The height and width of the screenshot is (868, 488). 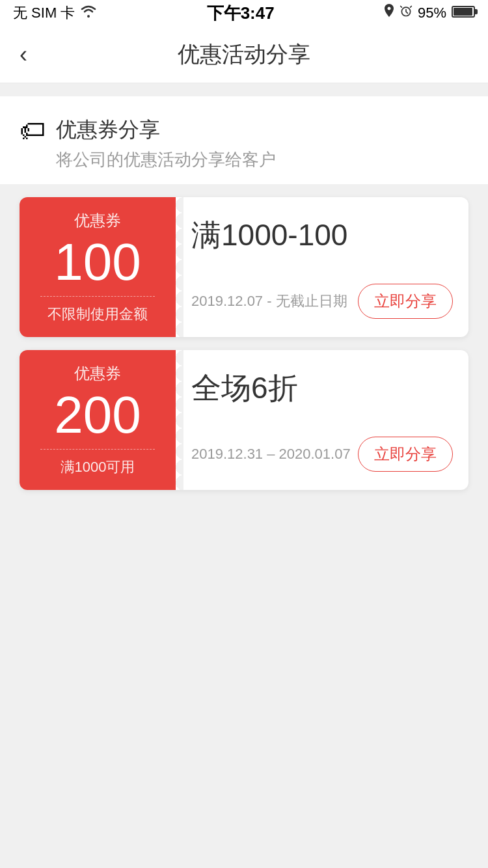 What do you see at coordinates (322, 301) in the screenshot?
I see `coupon-meta-1: 2019.12.07 - 无截止日期 立即分享` at bounding box center [322, 301].